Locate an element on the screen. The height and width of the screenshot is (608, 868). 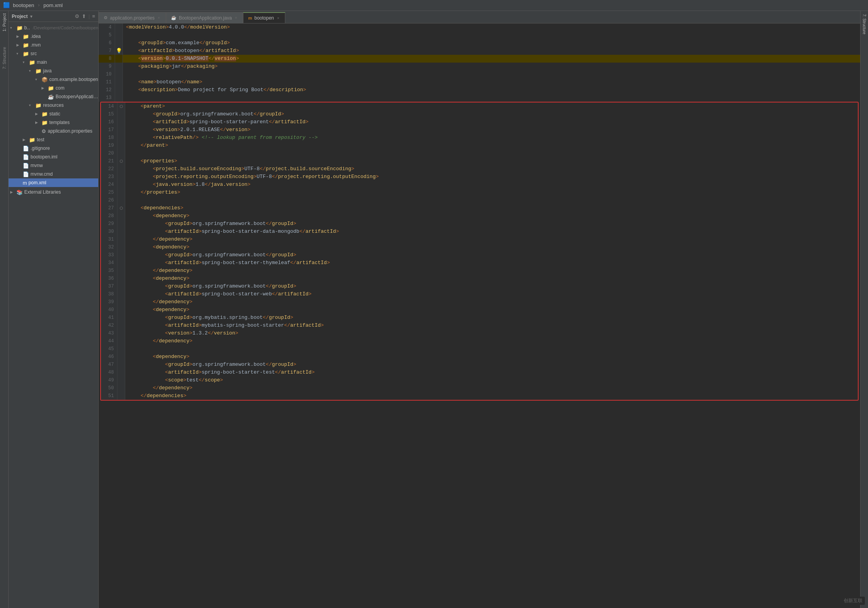
code-line-44: 44 </dependency> is located at coordinates (479, 341).